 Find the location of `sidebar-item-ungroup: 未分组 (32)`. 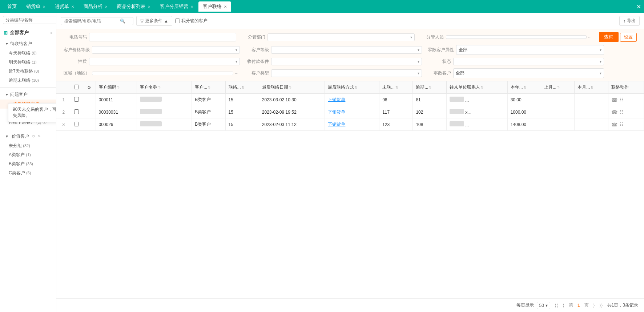

sidebar-item-ungroup: 未分组 (32) is located at coordinates (28, 146).